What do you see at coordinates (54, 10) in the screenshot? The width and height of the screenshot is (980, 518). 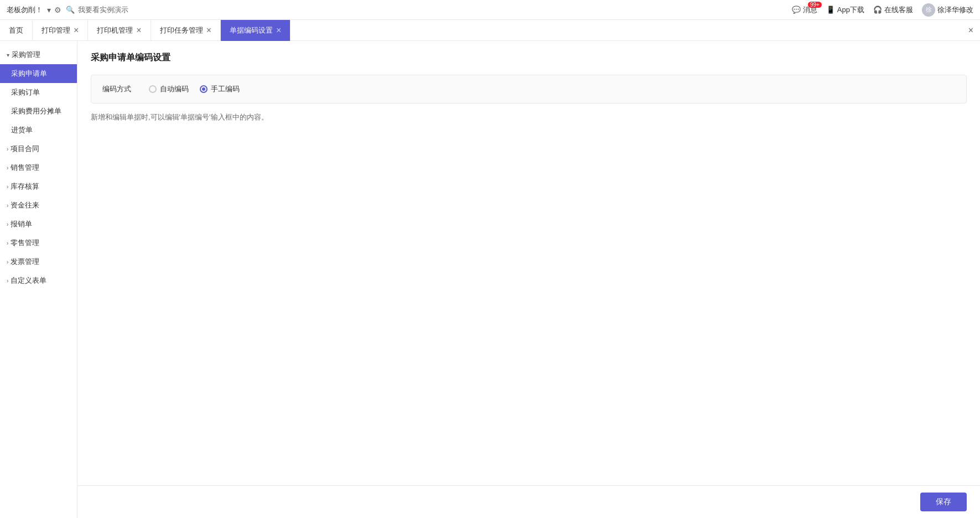 I see `top-bar-icons: ▾ ⚙` at bounding box center [54, 10].